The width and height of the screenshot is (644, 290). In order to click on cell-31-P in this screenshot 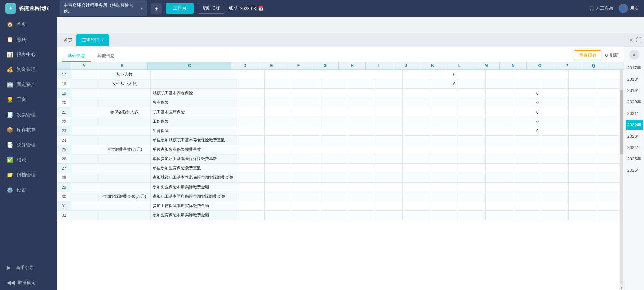, I will do `click(582, 206)`.